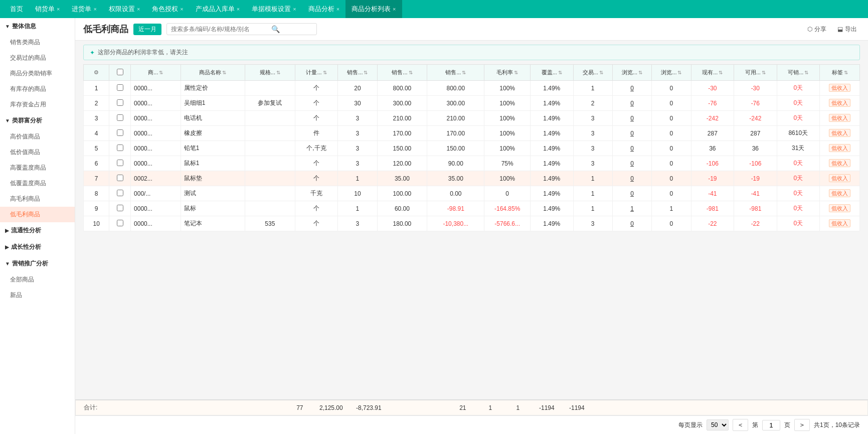  Describe the element at coordinates (324, 9) in the screenshot. I see `nav-item-goods-analysis: 商品分析 ×` at that location.